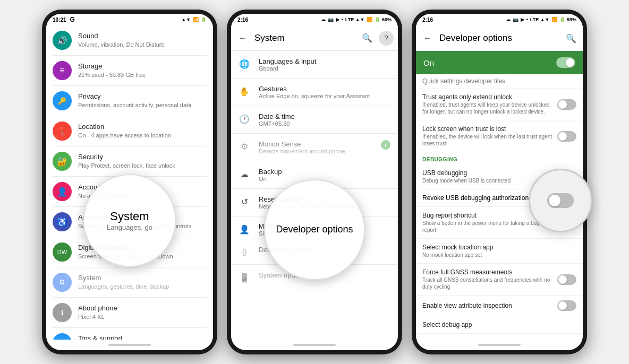 The height and width of the screenshot is (364, 629). I want to click on phone-2-status-bar: 2:16 ☁ 📷 ▶ • LTE ▲▼ 📶 🔋 60%, so click(314, 20).